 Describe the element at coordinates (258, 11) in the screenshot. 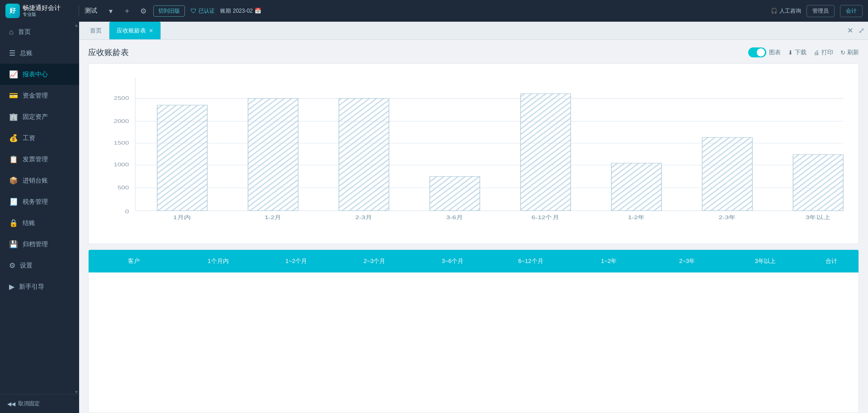

I see `calendar-icon: 📅` at that location.